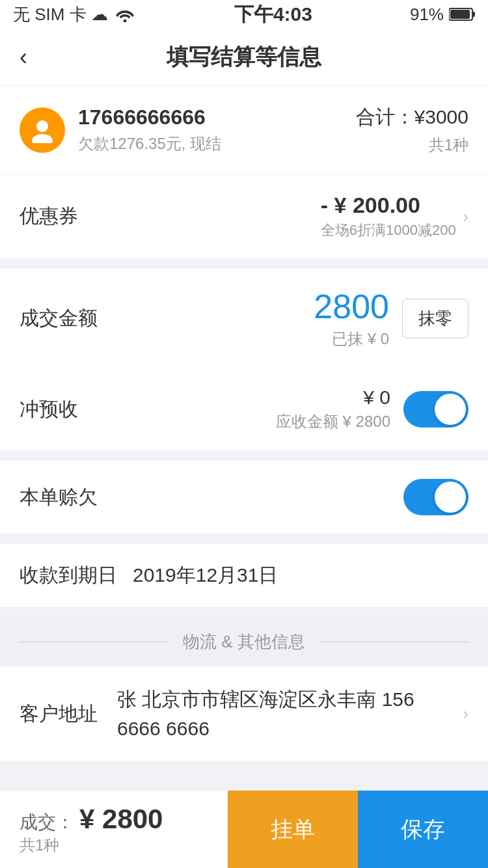 Image resolution: width=488 pixels, height=868 pixels. I want to click on bottom-count: 共1种, so click(114, 845).